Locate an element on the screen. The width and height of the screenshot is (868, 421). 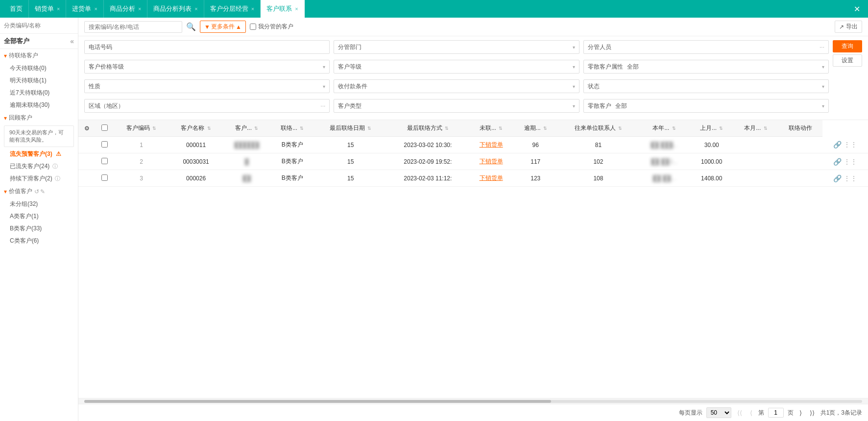
tab-product-list: 商品分析列表 × is located at coordinates (175, 9).